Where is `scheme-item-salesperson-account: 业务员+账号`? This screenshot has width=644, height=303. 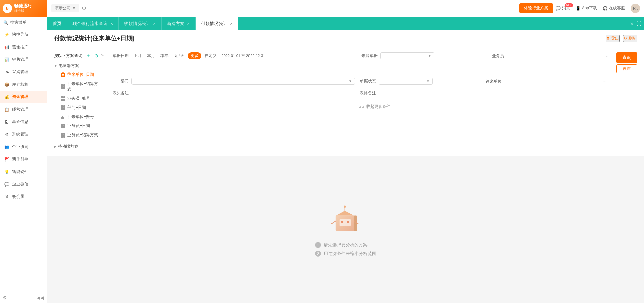 scheme-item-salesperson-account: 业务员+账号 is located at coordinates (79, 98).